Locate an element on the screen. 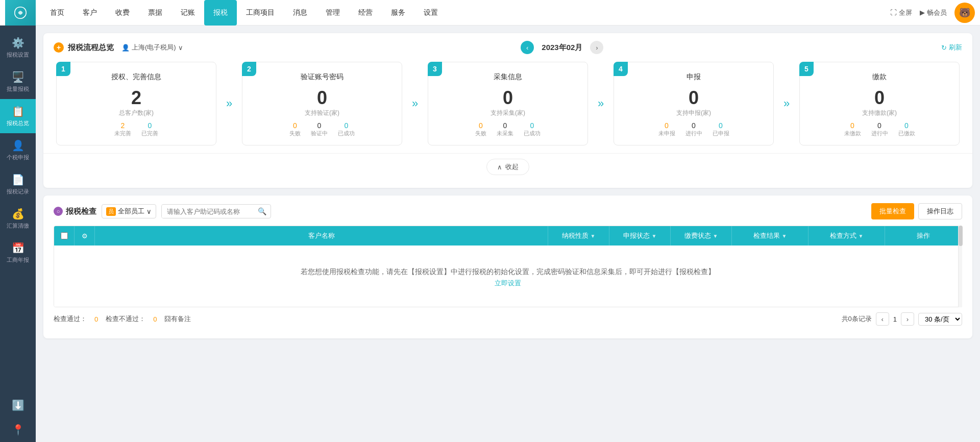 Image resolution: width=980 pixels, height=442 pixels. operation-log-button: 操作日志 is located at coordinates (940, 211).